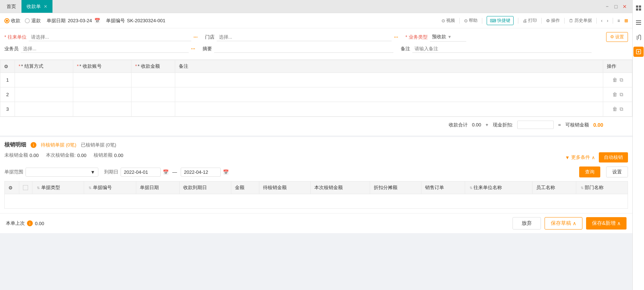  I want to click on action-video: ⊙ 视频, so click(448, 20).